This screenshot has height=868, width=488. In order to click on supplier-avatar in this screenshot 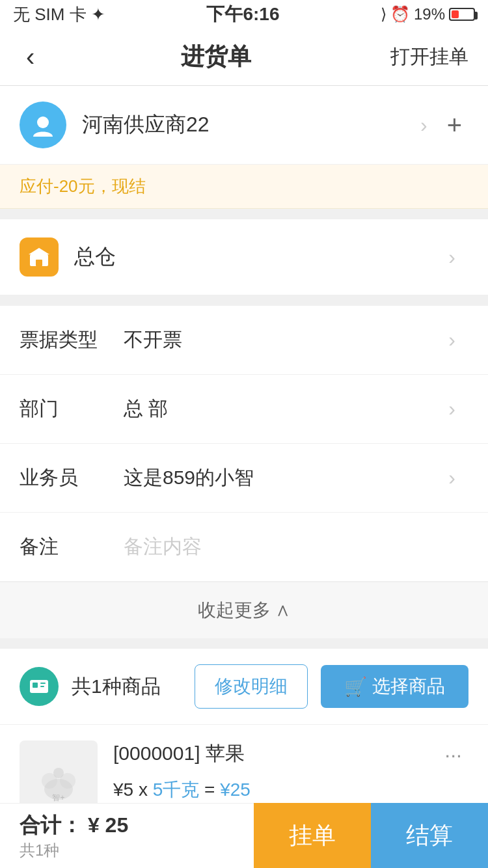, I will do `click(43, 125)`.